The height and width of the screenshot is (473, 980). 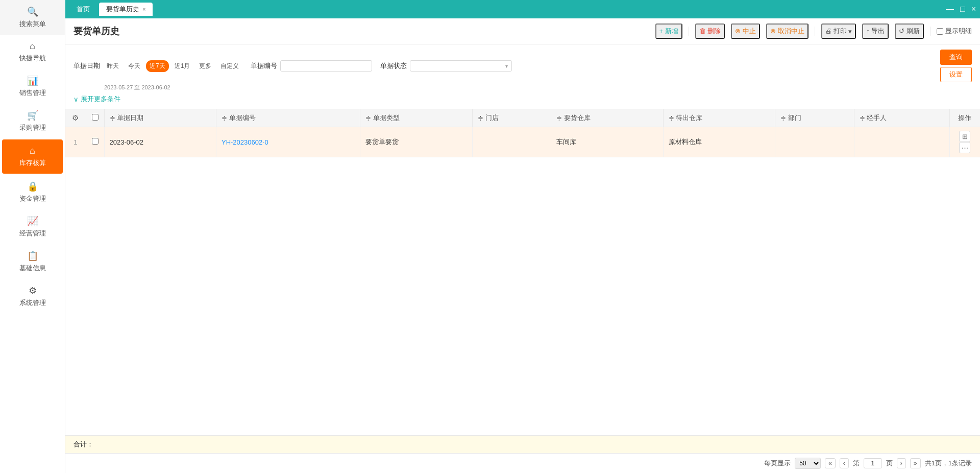 What do you see at coordinates (956, 57) in the screenshot?
I see `query-button: 查询` at bounding box center [956, 57].